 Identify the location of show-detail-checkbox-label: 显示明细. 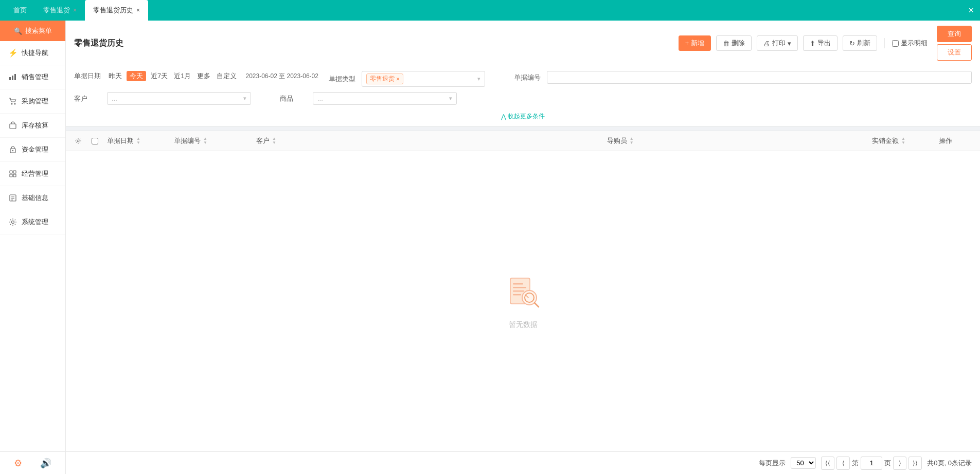
(910, 43).